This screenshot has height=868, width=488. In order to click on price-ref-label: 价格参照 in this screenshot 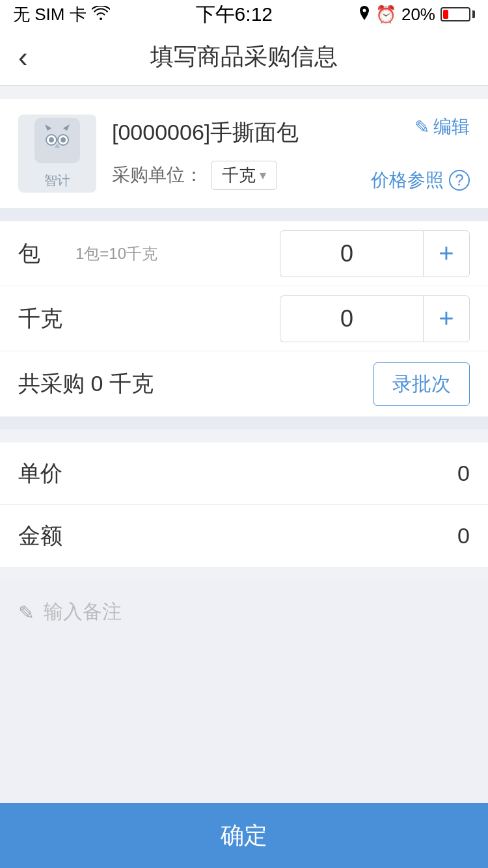, I will do `click(407, 180)`.